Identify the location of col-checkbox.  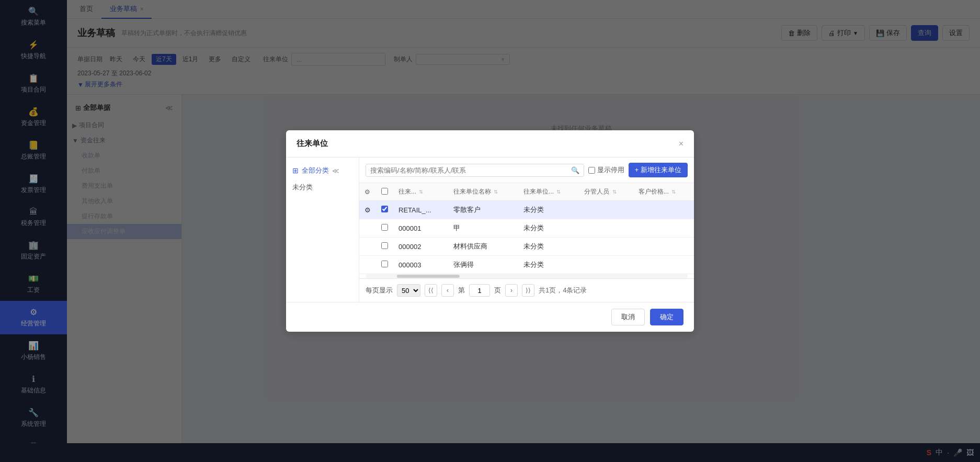
(385, 192).